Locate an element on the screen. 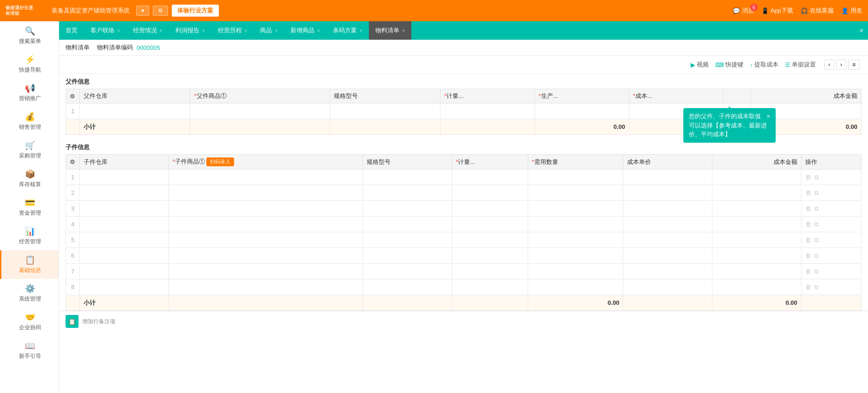 The image size is (868, 393). child-row1-warehouse is located at coordinates (125, 177).